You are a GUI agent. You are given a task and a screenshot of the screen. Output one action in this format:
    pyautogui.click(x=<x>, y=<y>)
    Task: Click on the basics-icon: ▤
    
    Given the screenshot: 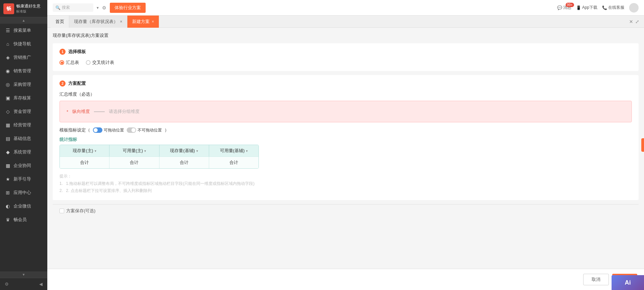 What is the action you would take?
    pyautogui.click(x=8, y=139)
    